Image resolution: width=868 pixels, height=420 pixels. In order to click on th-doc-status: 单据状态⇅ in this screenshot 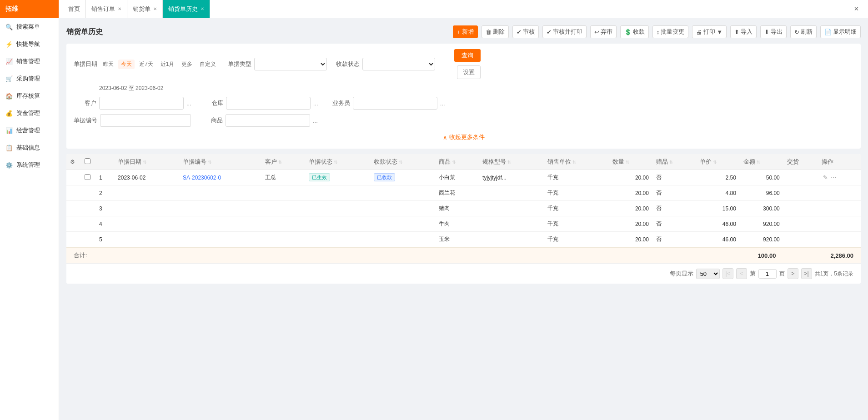, I will do `click(337, 162)`.